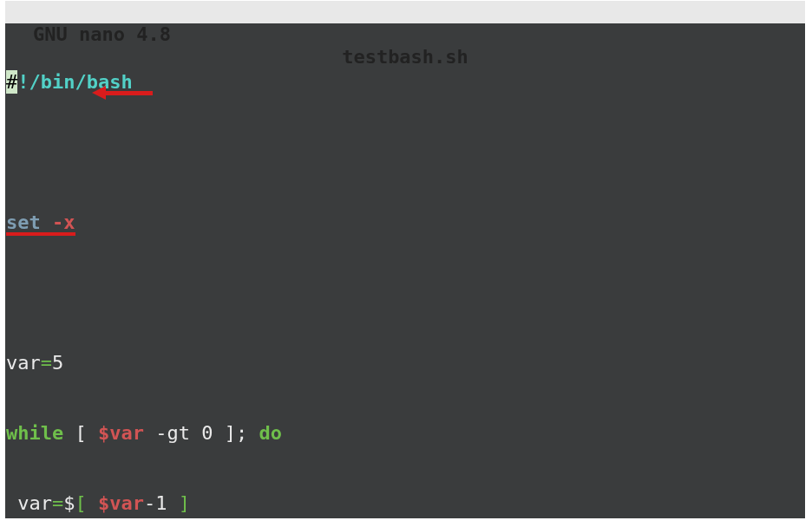 This screenshot has width=812, height=527. What do you see at coordinates (35, 503) in the screenshot?
I see `var-name-2: var` at bounding box center [35, 503].